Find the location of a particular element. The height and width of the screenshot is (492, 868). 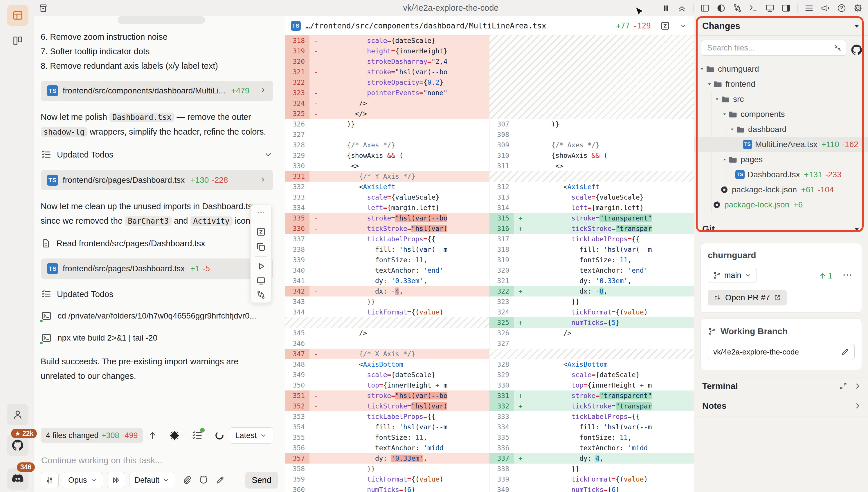

copy-icon is located at coordinates (261, 247).